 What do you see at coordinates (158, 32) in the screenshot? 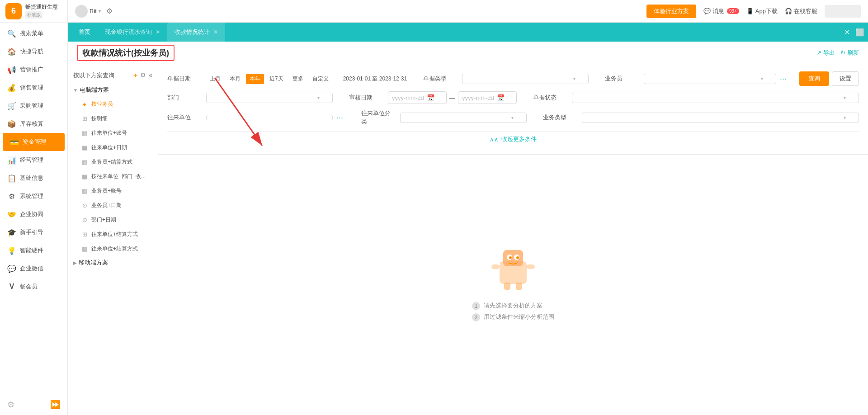
I see `tab-bank-flow-close: ✕` at bounding box center [158, 32].